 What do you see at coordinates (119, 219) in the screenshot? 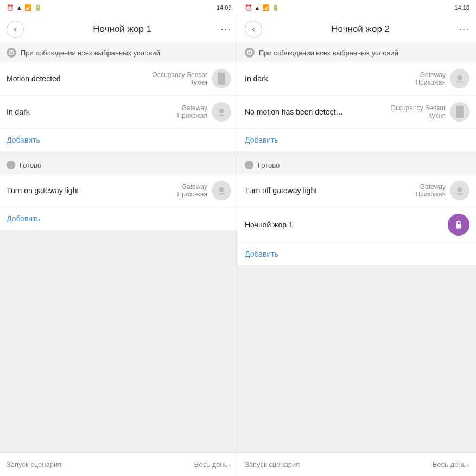
I see `add-action-1: Добавить` at bounding box center [119, 219].